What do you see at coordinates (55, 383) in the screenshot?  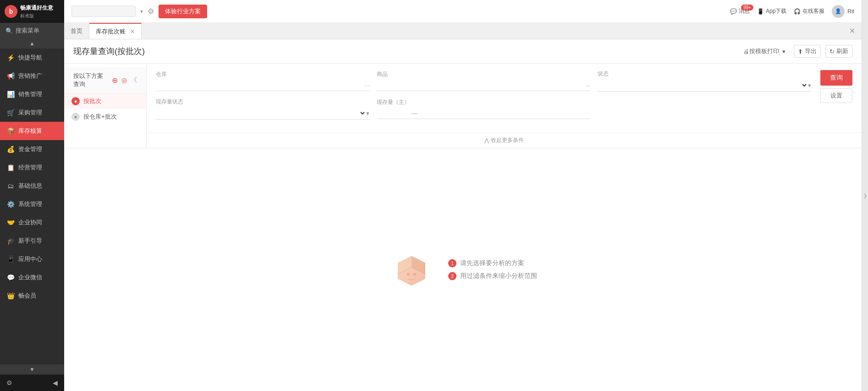 I see `sidebar-collapse-icon: ◀` at bounding box center [55, 383].